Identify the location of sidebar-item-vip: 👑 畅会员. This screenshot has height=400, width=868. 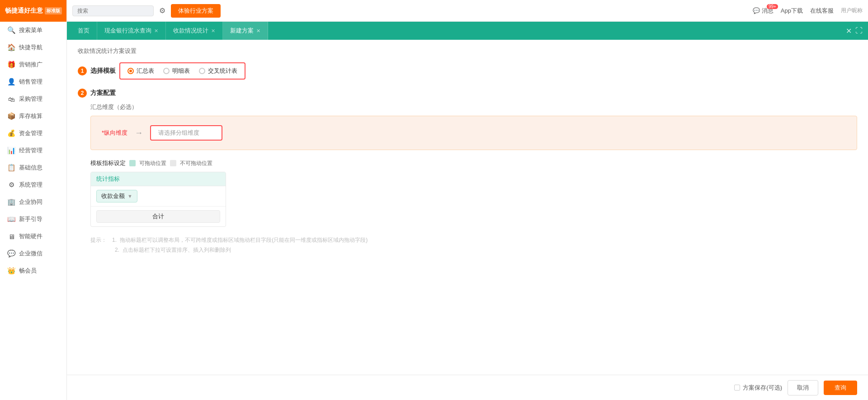
(33, 271).